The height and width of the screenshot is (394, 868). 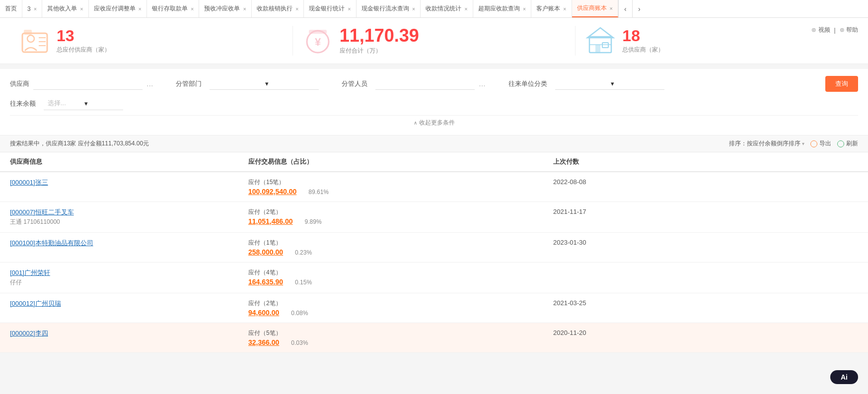 I want to click on supplier-info-cell: [000007]恒旺二手叉车 王通 17106110000, so click(x=129, y=217).